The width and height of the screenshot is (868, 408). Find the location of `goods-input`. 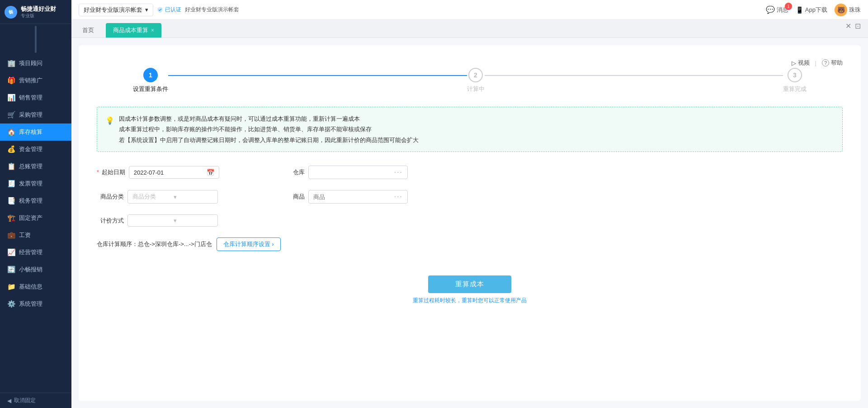

goods-input is located at coordinates (354, 197).